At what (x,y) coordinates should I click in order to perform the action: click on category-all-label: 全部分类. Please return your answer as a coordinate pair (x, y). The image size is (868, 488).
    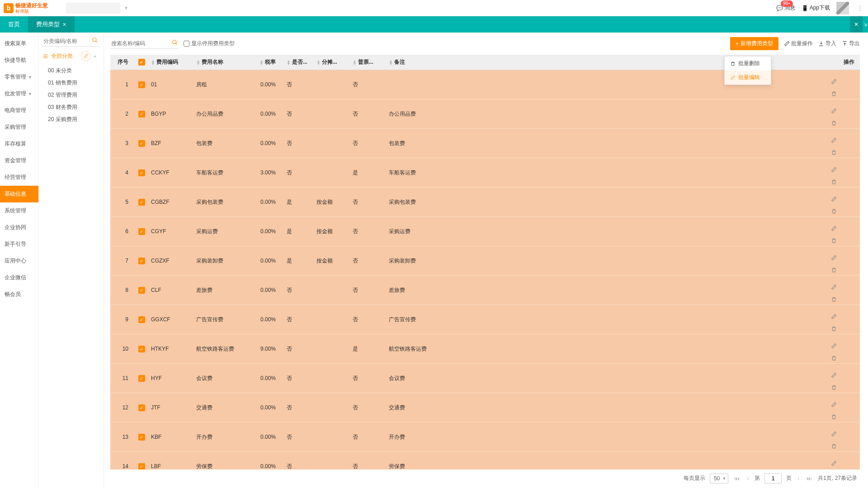
    Looking at the image, I should click on (65, 56).